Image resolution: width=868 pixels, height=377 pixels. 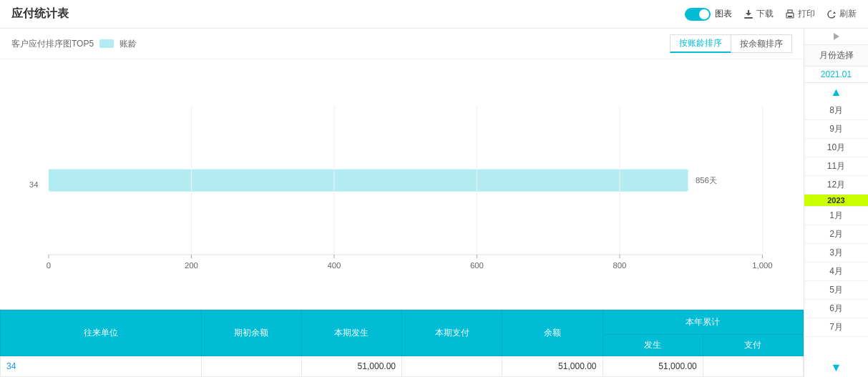 What do you see at coordinates (761, 44) in the screenshot?
I see `sort-by-balance-button: 按余额排序` at bounding box center [761, 44].